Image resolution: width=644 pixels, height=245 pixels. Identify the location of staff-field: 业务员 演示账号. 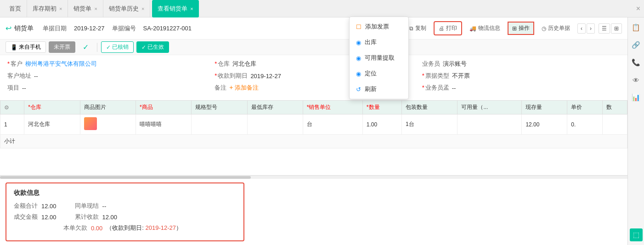
(521, 64).